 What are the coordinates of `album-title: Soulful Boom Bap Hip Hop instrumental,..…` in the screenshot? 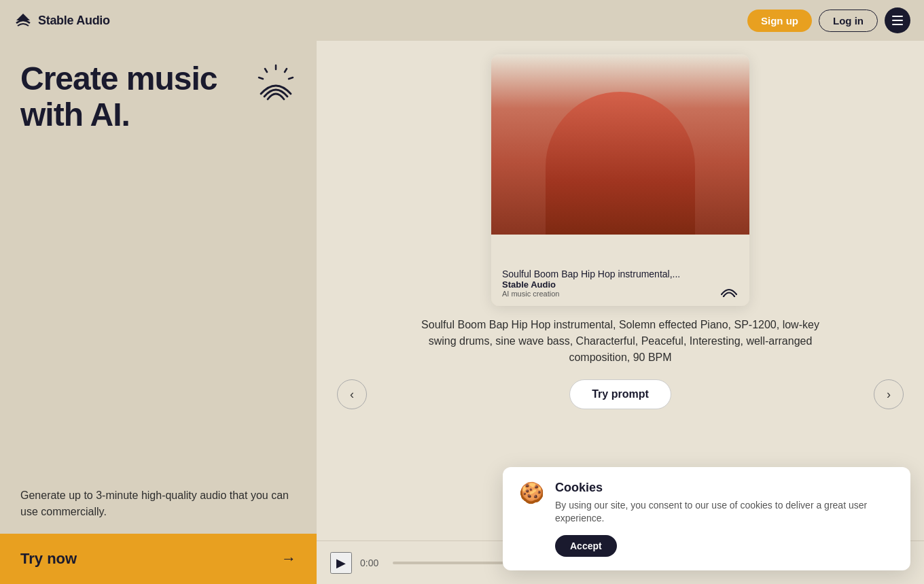 It's located at (620, 274).